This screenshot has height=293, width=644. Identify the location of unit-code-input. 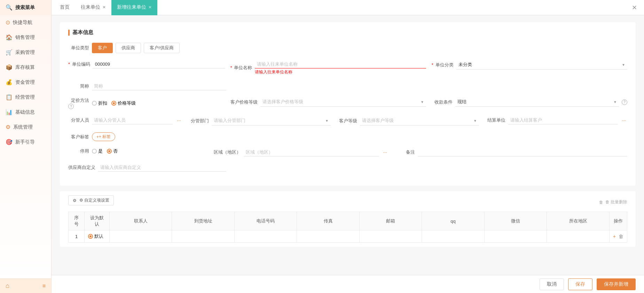
(159, 64).